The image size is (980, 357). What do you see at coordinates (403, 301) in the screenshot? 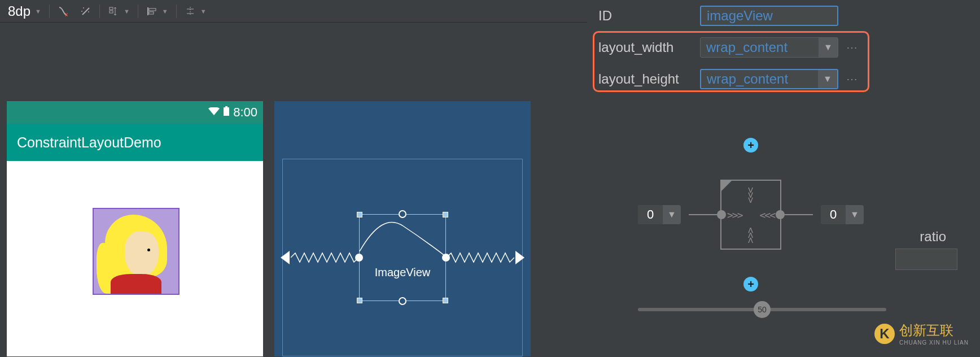
I see `anchor-bottom` at bounding box center [403, 301].